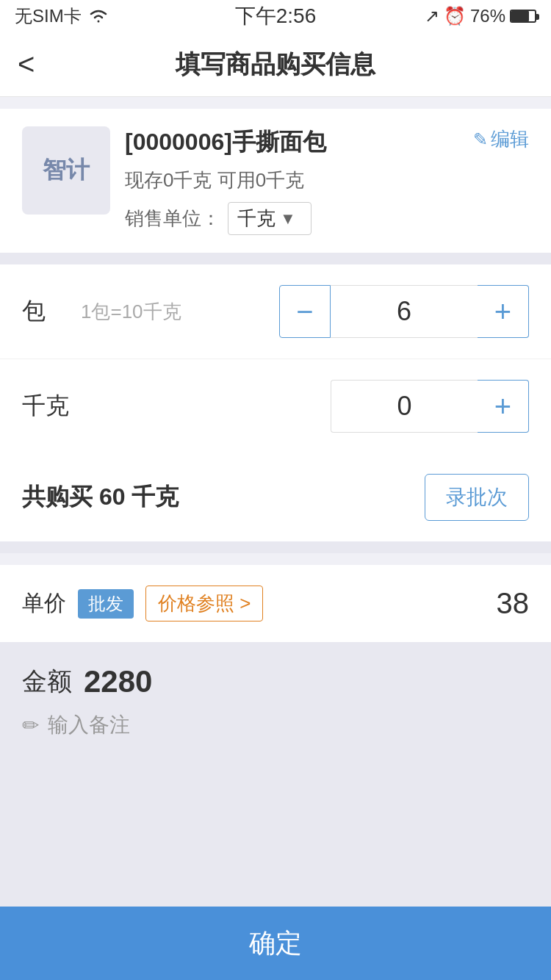 The width and height of the screenshot is (551, 980). Describe the element at coordinates (327, 143) in the screenshot. I see `product-name: [0000006]手撕面包` at that location.